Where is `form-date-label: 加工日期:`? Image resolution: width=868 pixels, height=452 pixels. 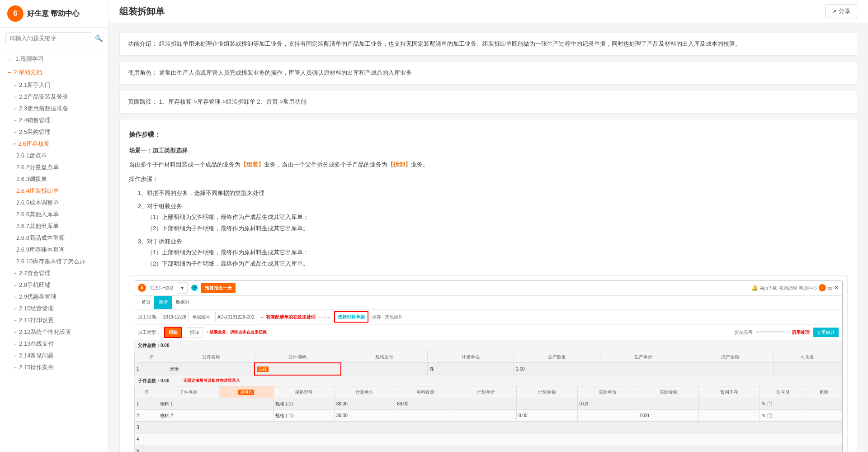 form-date-label: 加工日期: is located at coordinates (147, 317).